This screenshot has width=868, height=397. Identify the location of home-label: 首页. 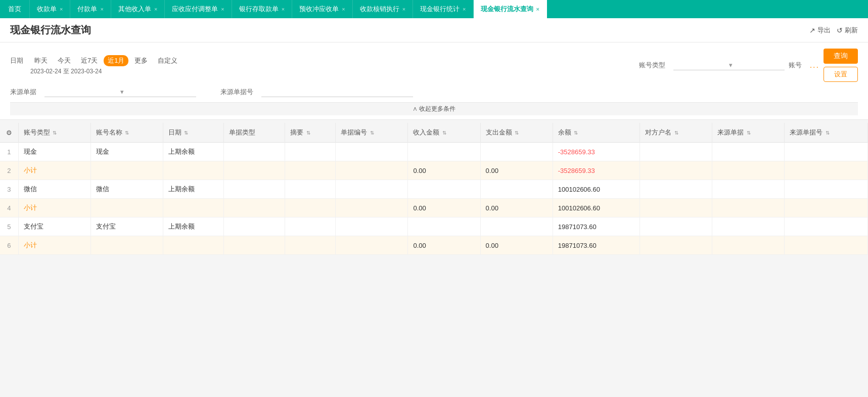
(15, 9).